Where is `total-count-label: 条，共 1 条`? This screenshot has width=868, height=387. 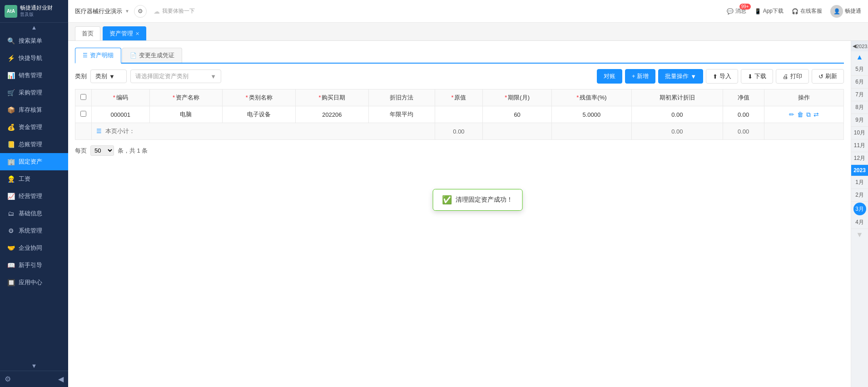
total-count-label: 条，共 1 条 is located at coordinates (133, 151).